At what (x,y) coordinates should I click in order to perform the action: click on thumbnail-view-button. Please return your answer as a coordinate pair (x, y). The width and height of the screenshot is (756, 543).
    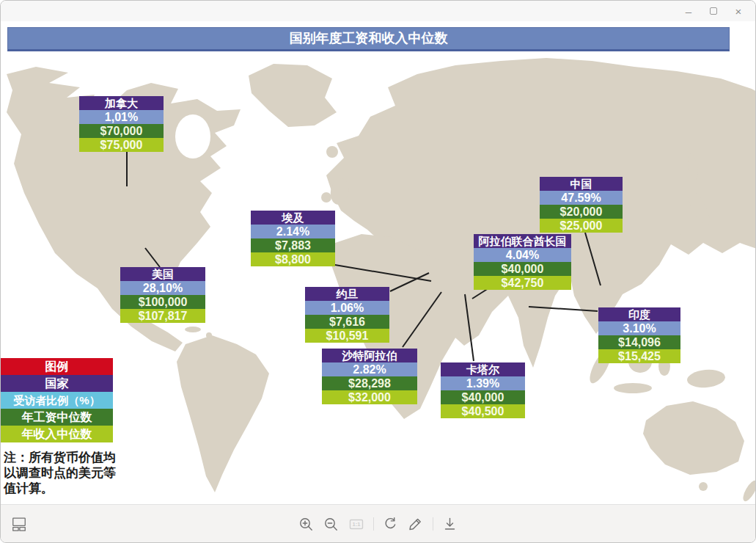
    Looking at the image, I should click on (19, 524).